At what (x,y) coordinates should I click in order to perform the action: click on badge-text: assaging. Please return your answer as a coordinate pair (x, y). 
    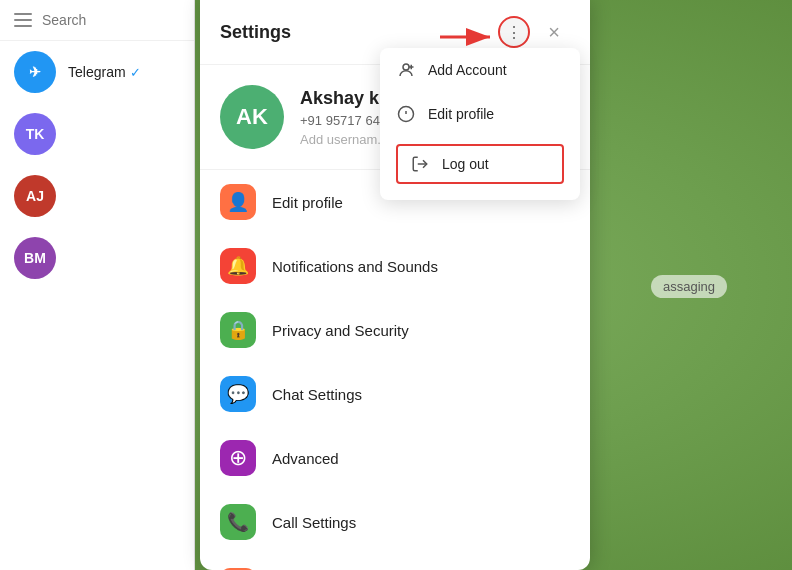
    Looking at the image, I should click on (689, 286).